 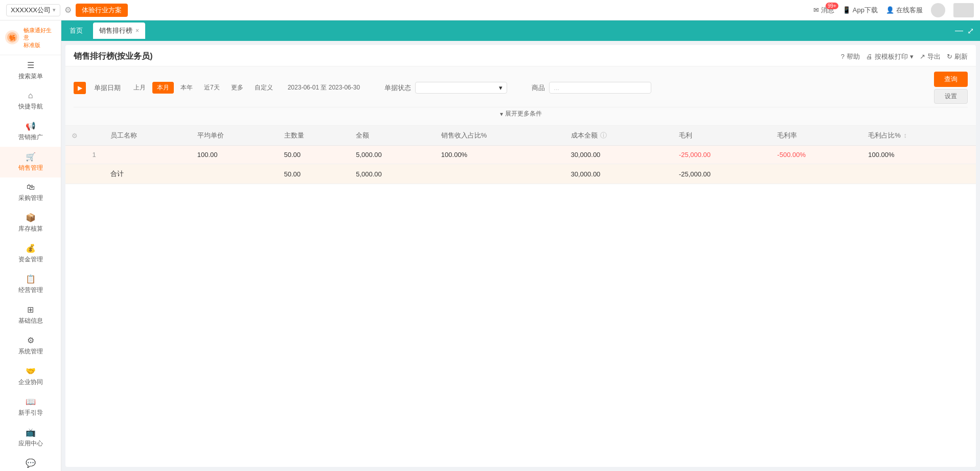 What do you see at coordinates (31, 187) in the screenshot?
I see `purchase-icon: 🛍` at bounding box center [31, 187].